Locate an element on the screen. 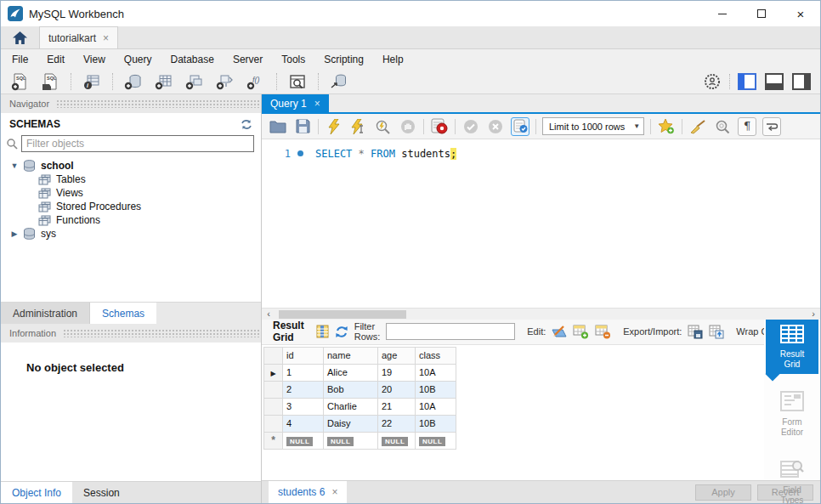  scrollbar-thumb is located at coordinates (343, 314).